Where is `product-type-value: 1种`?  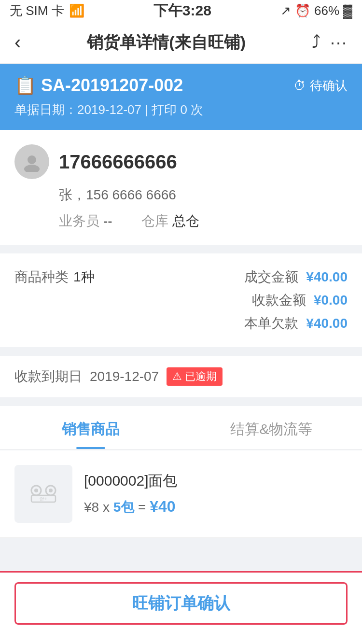
product-type-value: 1种 is located at coordinates (84, 277).